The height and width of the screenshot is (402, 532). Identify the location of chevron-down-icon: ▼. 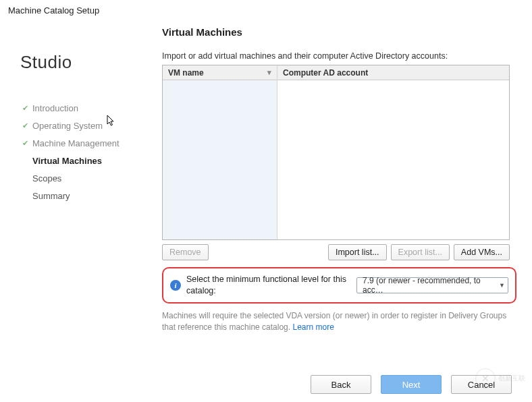
(502, 285).